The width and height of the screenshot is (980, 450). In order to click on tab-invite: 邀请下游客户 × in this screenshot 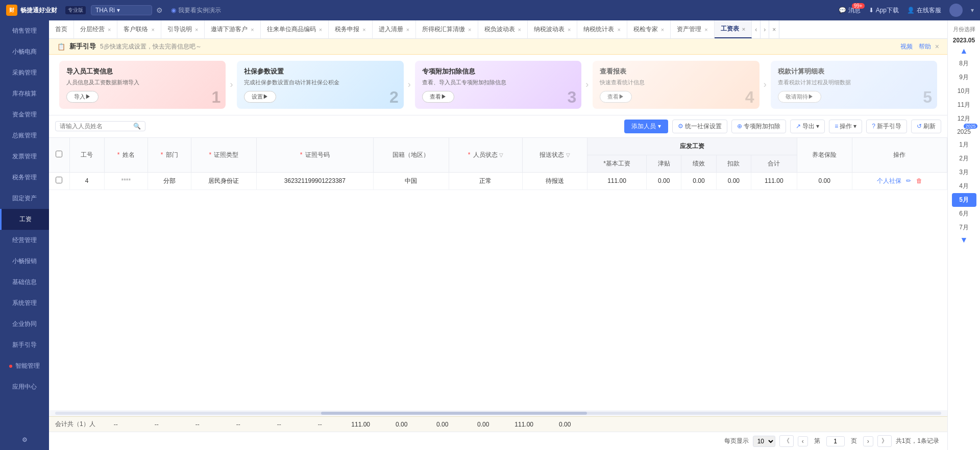, I will do `click(233, 30)`.